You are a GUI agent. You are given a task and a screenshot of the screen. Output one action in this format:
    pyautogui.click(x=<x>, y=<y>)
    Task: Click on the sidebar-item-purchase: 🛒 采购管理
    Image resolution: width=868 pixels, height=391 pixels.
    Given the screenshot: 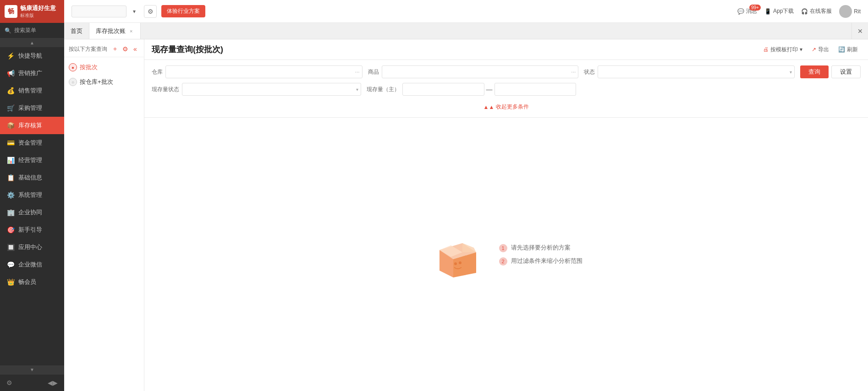 What is the action you would take?
    pyautogui.click(x=32, y=108)
    